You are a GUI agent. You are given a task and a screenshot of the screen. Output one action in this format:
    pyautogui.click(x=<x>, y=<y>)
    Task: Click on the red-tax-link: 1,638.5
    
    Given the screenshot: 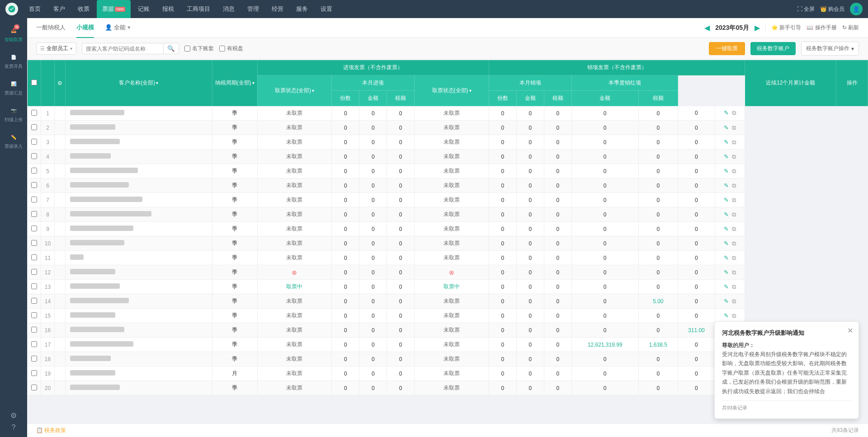 What is the action you would take?
    pyautogui.click(x=658, y=345)
    